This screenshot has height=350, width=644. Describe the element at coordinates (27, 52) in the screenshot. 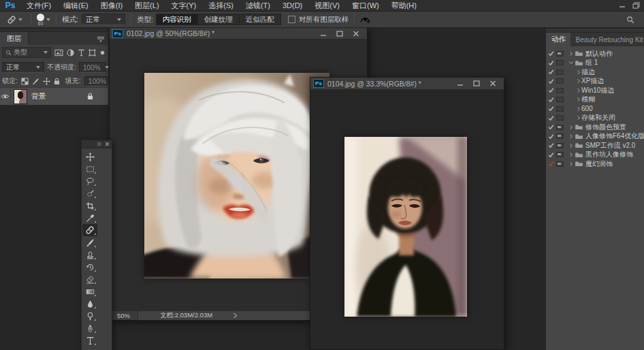

I see `layer-filter-select: 类型` at that location.